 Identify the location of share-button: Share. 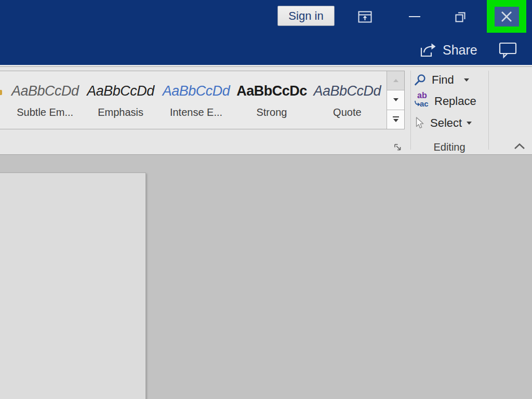
(448, 50).